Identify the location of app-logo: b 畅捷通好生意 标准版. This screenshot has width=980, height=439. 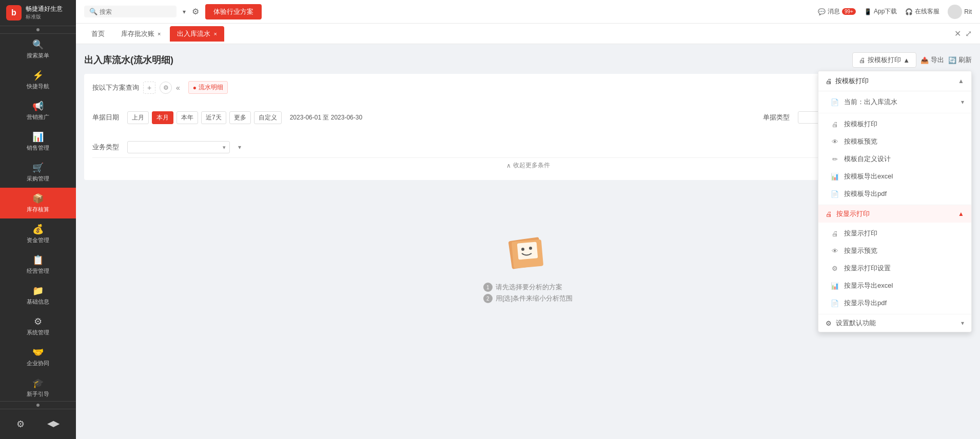
(38, 13).